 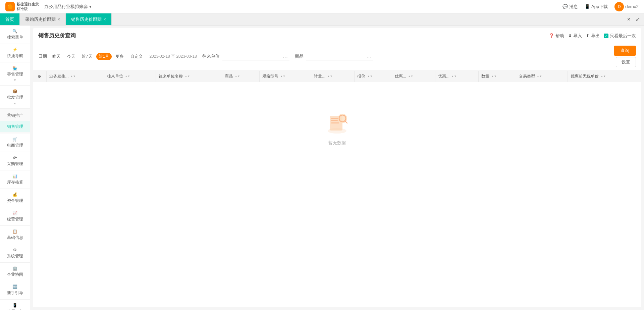 What do you see at coordinates (15, 195) in the screenshot?
I see `finance-icon: 💰` at bounding box center [15, 195].